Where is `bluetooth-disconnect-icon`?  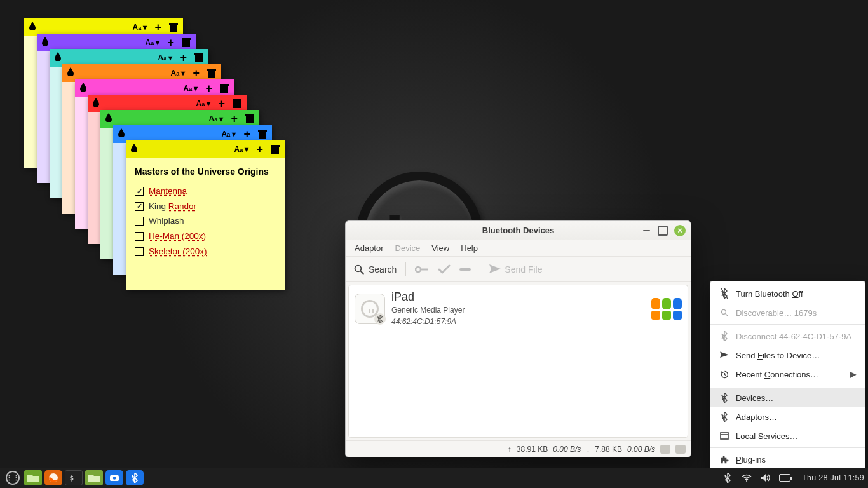 bluetooth-disconnect-icon is located at coordinates (724, 336).